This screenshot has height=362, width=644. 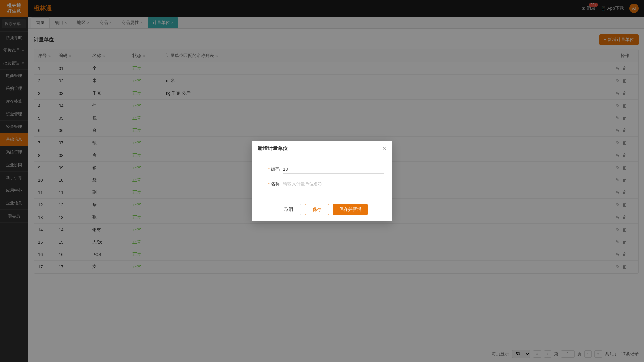 What do you see at coordinates (322, 184) in the screenshot?
I see `name-form-row: * 名称` at bounding box center [322, 184].